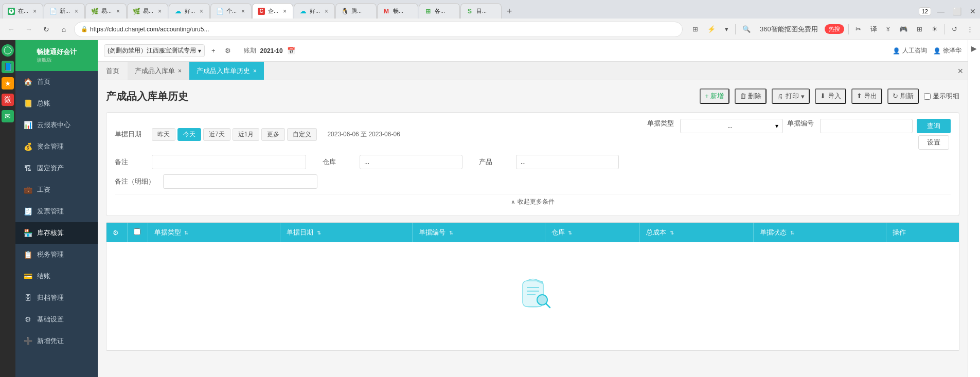 The width and height of the screenshot is (980, 377). I want to click on more-icon: ⋮, so click(970, 29).